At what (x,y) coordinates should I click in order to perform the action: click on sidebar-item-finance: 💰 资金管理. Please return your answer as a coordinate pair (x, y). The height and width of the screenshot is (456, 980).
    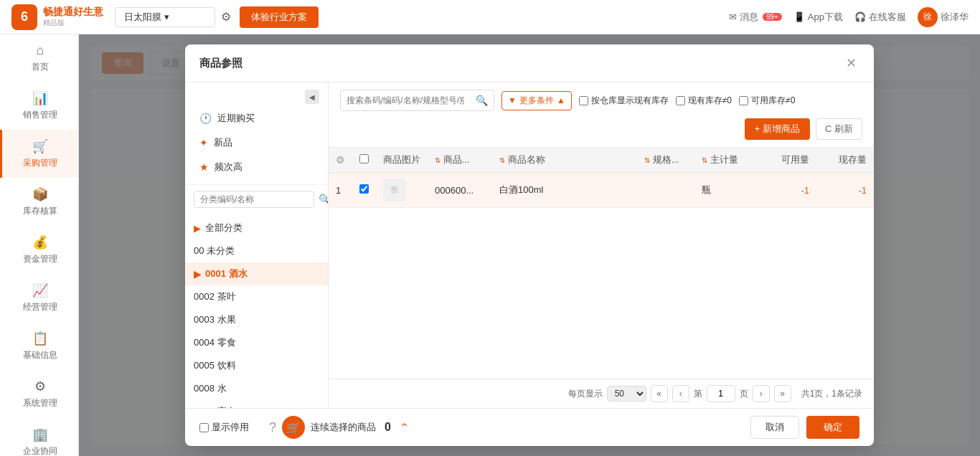
    Looking at the image, I should click on (39, 250).